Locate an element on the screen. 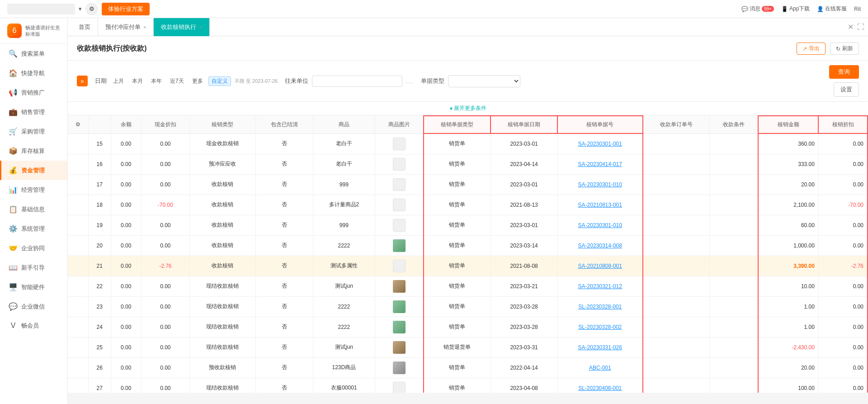 This screenshot has width=868, height=404. tab-prepay-close: × is located at coordinates (145, 27).